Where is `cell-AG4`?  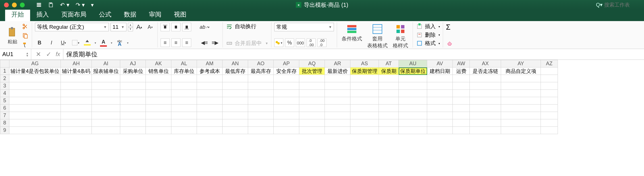 cell-AG4 is located at coordinates (35, 93).